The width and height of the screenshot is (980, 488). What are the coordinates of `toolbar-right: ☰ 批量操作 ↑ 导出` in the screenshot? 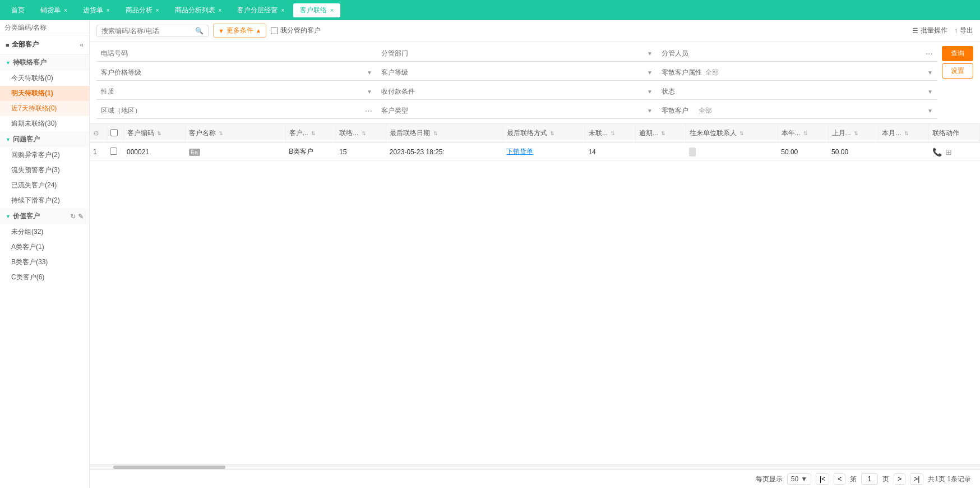 It's located at (943, 30).